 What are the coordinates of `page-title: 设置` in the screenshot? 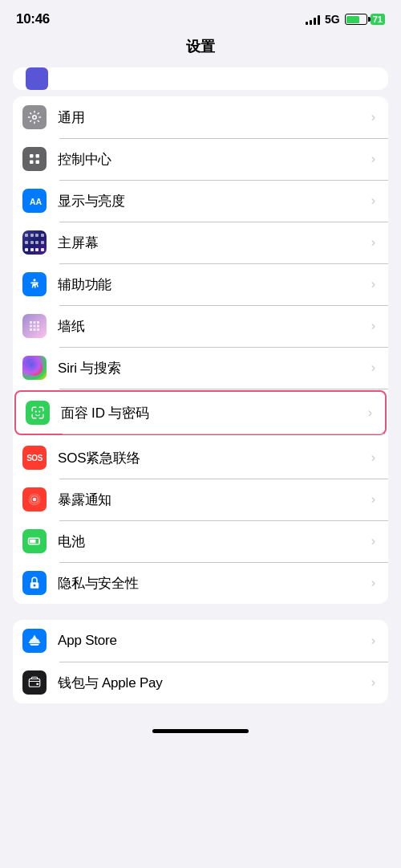 It's located at (200, 51).